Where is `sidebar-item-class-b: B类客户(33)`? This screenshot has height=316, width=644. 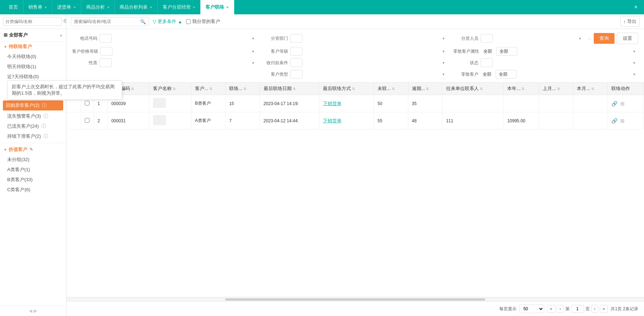
sidebar-item-class-b: B类客户(33) is located at coordinates (33, 180).